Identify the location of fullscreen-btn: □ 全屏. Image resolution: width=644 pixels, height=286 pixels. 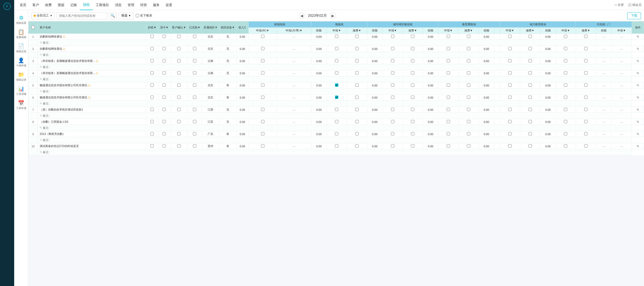
(619, 5).